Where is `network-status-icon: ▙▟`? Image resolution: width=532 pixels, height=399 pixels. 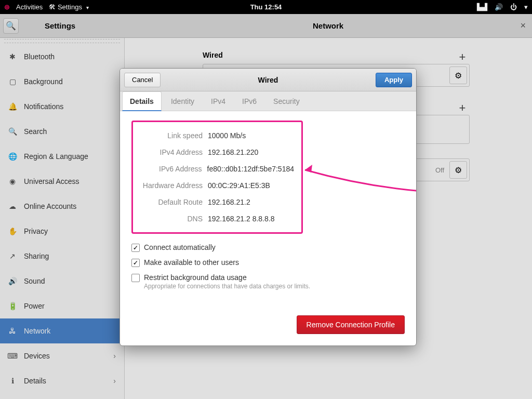
network-status-icon: ▙▟ is located at coordinates (482, 7).